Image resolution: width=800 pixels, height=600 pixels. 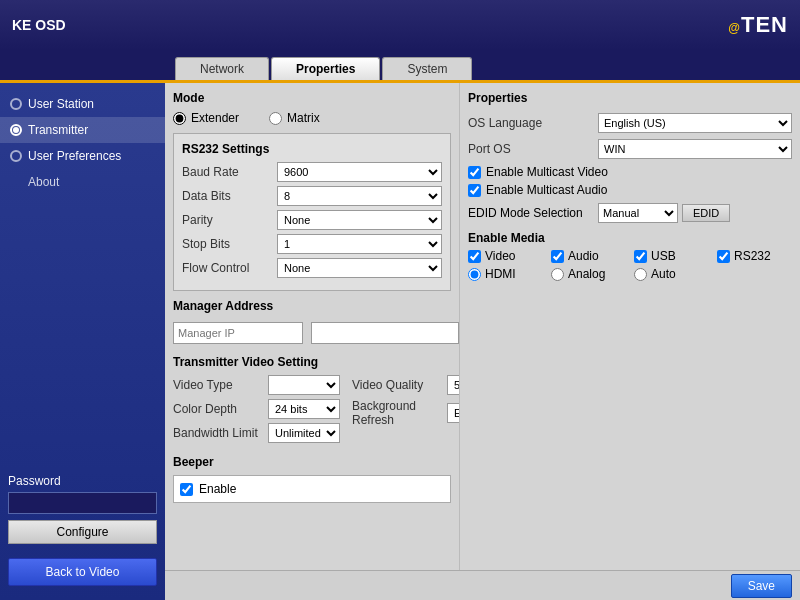 I want to click on mode-extender-label: Extender, so click(x=215, y=118).